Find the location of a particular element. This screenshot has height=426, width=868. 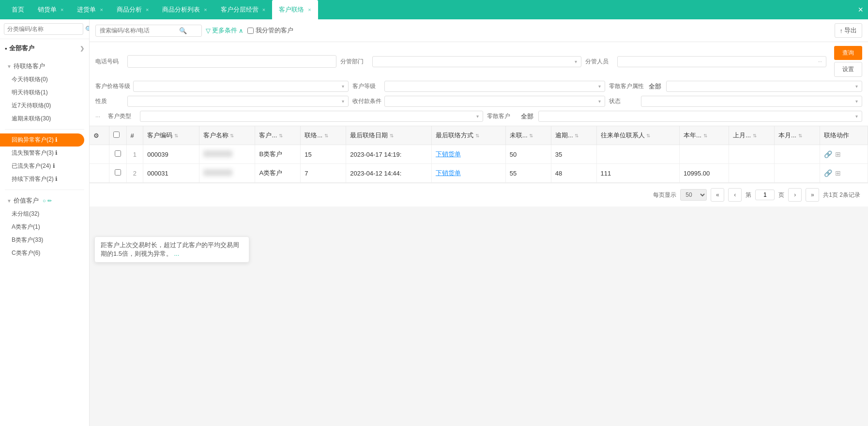

sidebar-value-label: 价值客户 is located at coordinates (26, 201).